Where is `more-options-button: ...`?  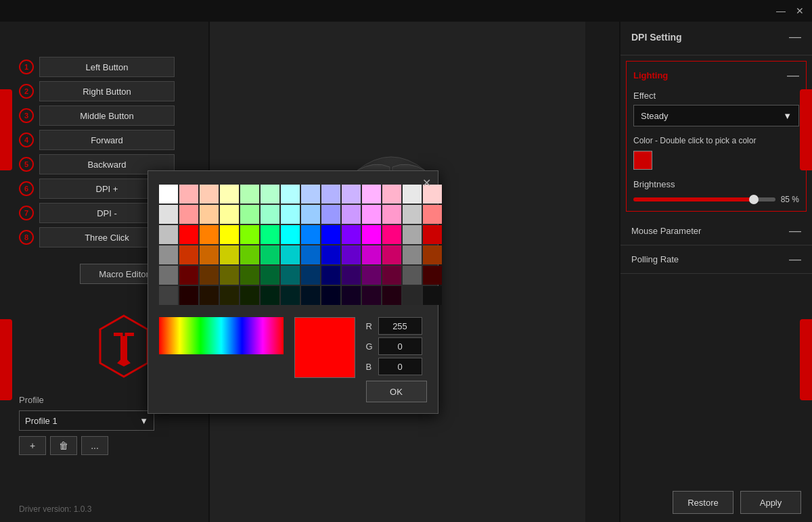
more-options-button: ... is located at coordinates (95, 446).